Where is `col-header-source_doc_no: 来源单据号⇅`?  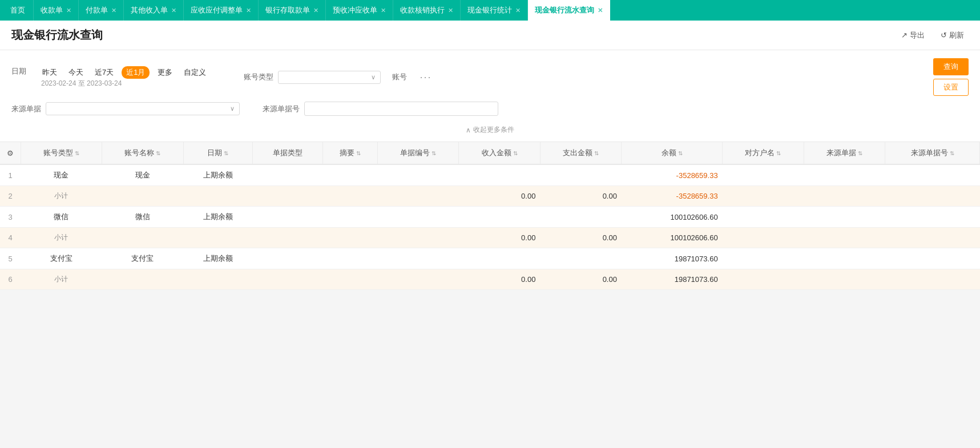
col-header-source_doc_no: 来源单据号⇅ is located at coordinates (933, 153).